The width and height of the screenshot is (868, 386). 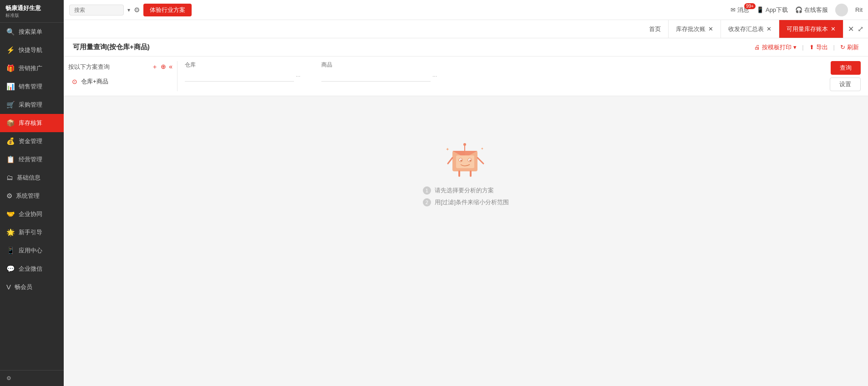 What do you see at coordinates (846, 68) in the screenshot?
I see `query-button: 查询` at bounding box center [846, 68].